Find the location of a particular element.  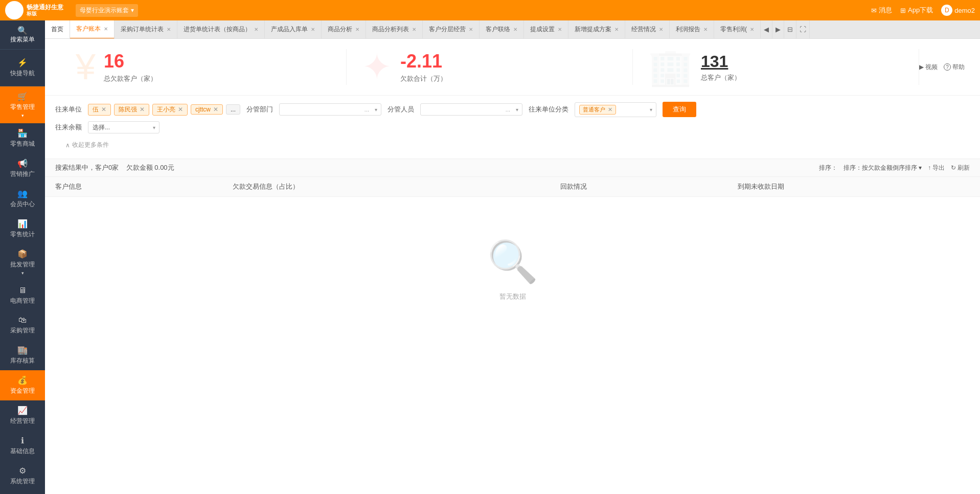

tab-close-retail-profit: ✕ is located at coordinates (752, 30).